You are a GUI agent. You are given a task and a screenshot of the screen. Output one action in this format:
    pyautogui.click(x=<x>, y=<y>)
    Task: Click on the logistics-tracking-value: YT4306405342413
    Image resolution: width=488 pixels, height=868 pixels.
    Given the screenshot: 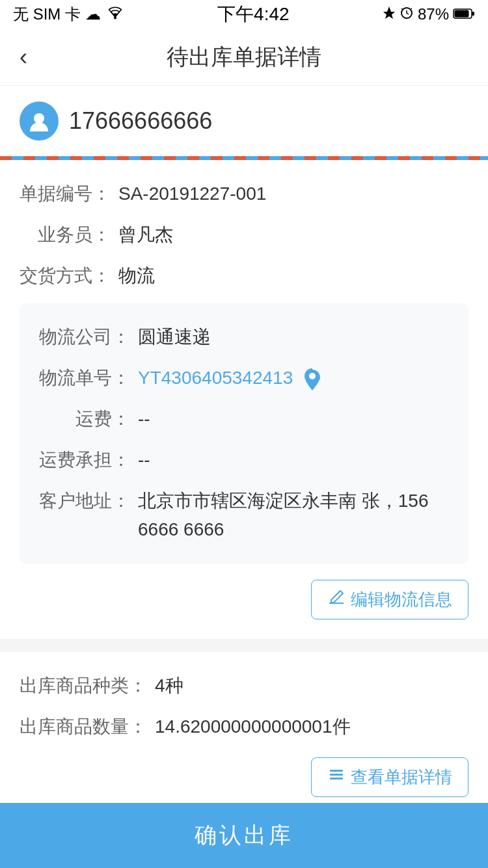 What is the action you would take?
    pyautogui.click(x=293, y=379)
    